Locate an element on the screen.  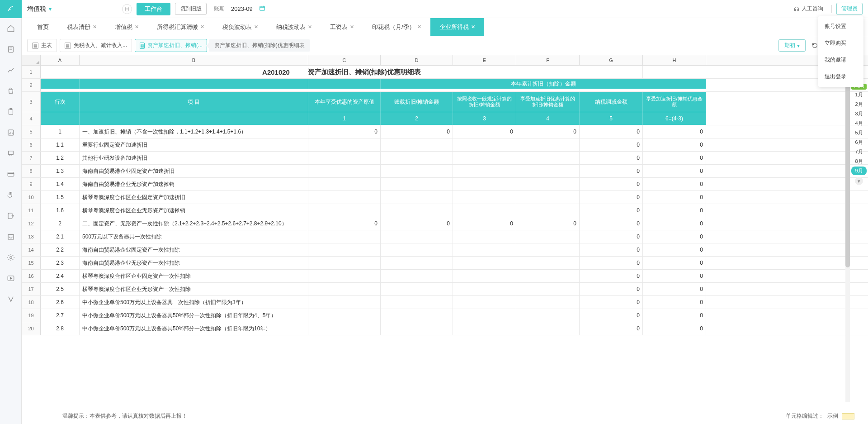
cell: 1.6 is located at coordinates (60, 210).